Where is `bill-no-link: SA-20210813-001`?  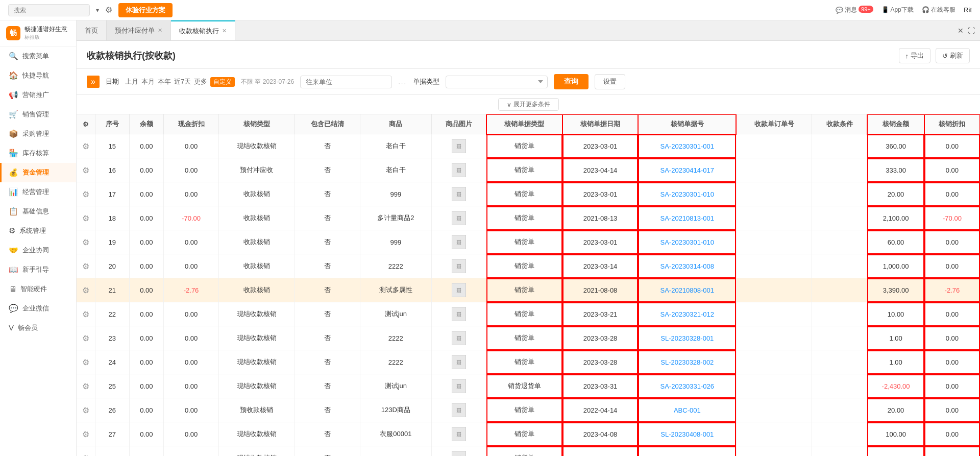
bill-no-link: SA-20210813-001 is located at coordinates (688, 219).